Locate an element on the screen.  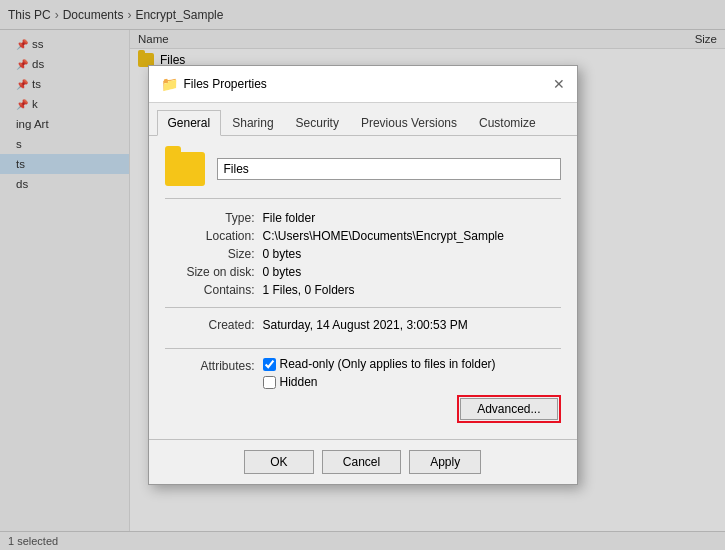
checkbox-row-hidden: Hidden is located at coordinates (412, 382).